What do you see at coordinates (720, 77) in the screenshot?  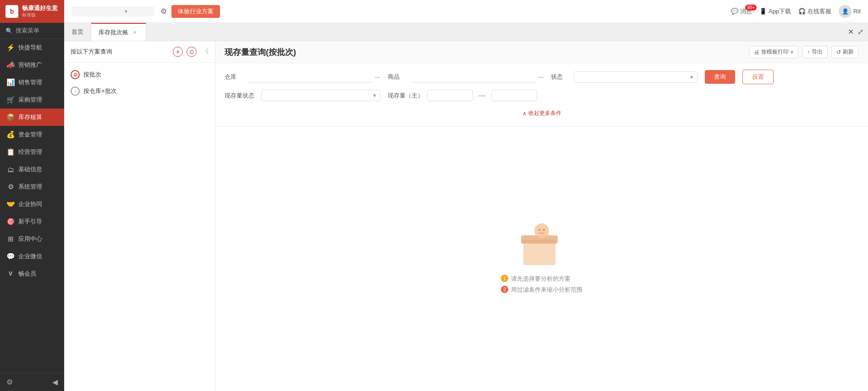 I see `query-button: 查询` at bounding box center [720, 77].